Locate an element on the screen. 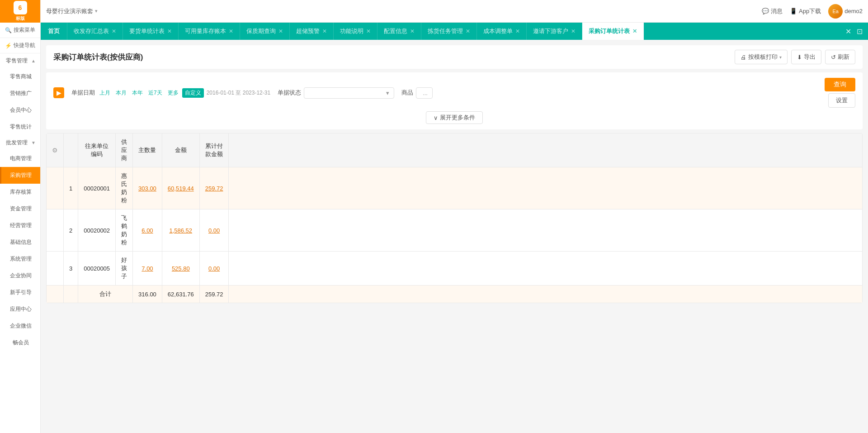 The height and width of the screenshot is (433, 868). date-custom-tag: 自定义 is located at coordinates (193, 93).